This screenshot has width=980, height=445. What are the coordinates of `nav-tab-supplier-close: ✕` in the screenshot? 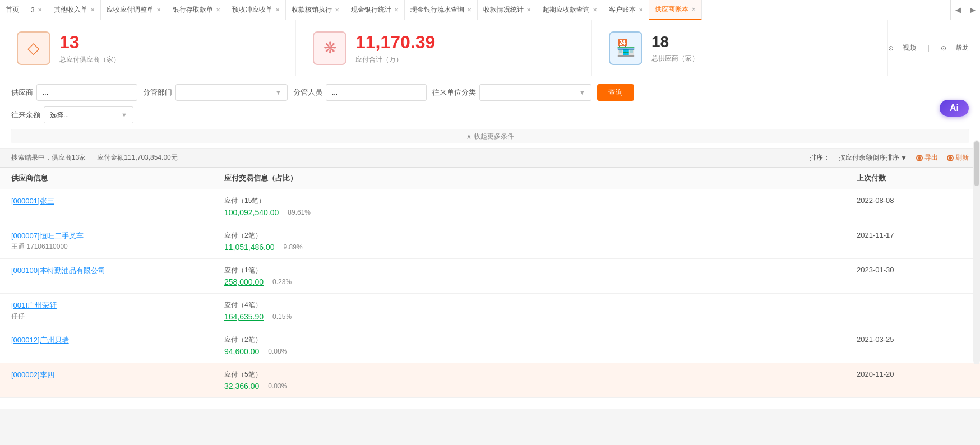 It's located at (694, 9).